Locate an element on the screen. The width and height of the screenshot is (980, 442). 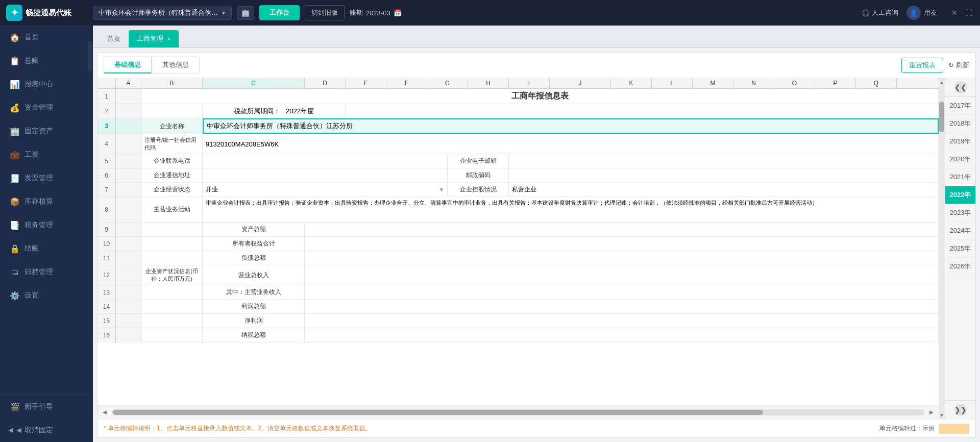
calendar-icon: 📅 is located at coordinates (398, 13).